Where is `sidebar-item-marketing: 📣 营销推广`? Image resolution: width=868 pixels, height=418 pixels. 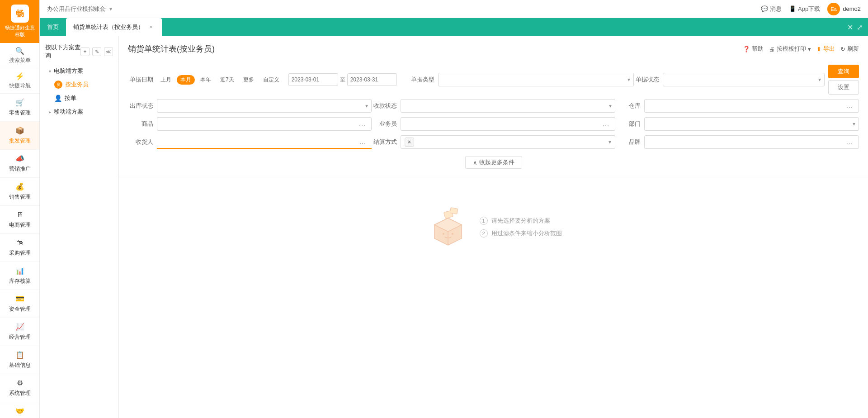 sidebar-item-marketing: 📣 营销推广 is located at coordinates (20, 164).